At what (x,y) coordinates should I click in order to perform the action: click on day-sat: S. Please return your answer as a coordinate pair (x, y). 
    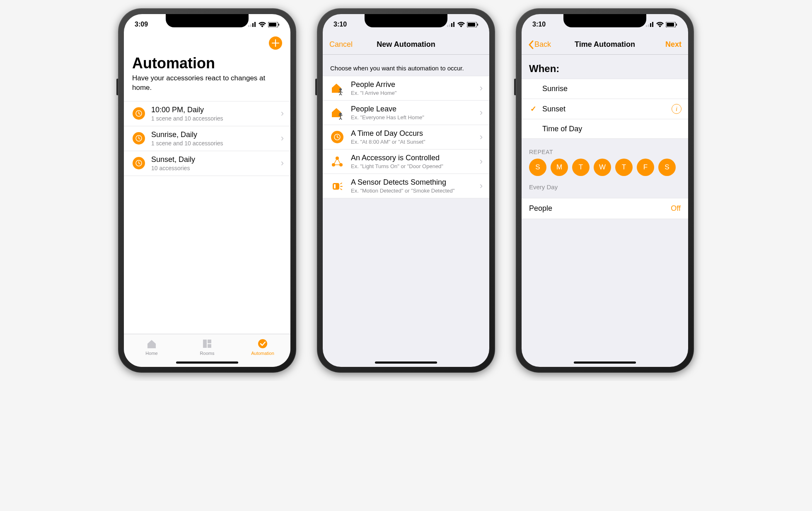
    Looking at the image, I should click on (667, 167).